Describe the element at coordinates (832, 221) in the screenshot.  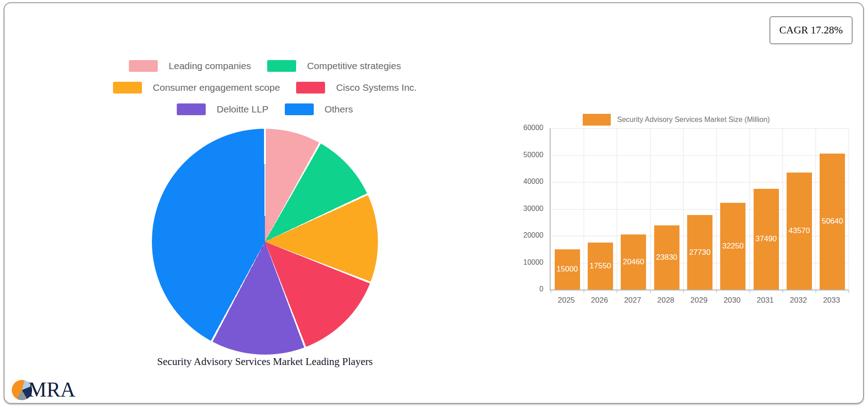
I see `bar-2033: 50640` at that location.